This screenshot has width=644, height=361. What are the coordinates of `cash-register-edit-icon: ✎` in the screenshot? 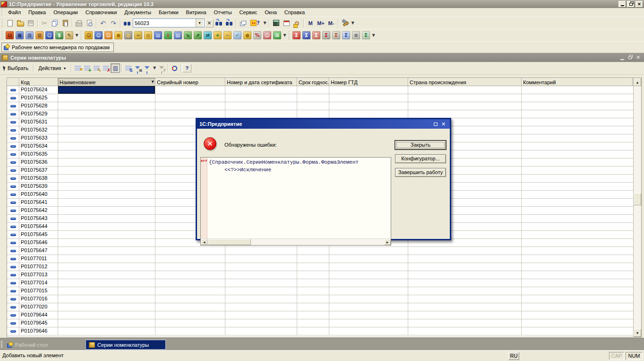 It's located at (69, 35).